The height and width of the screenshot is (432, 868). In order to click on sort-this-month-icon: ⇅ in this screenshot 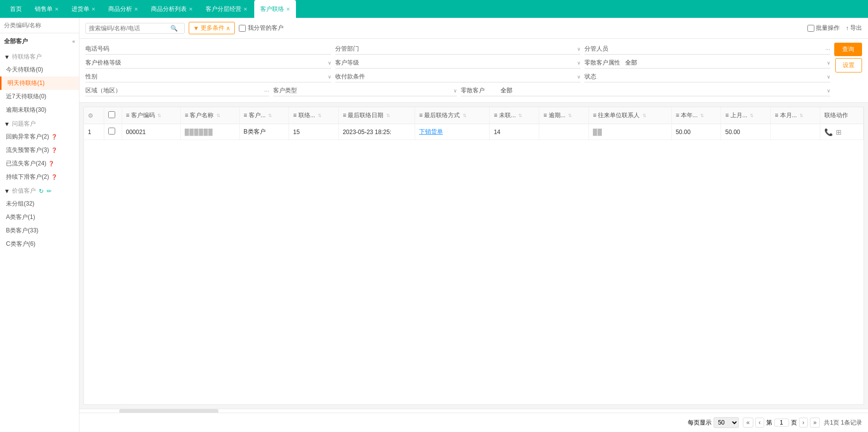, I will do `click(801, 116)`.